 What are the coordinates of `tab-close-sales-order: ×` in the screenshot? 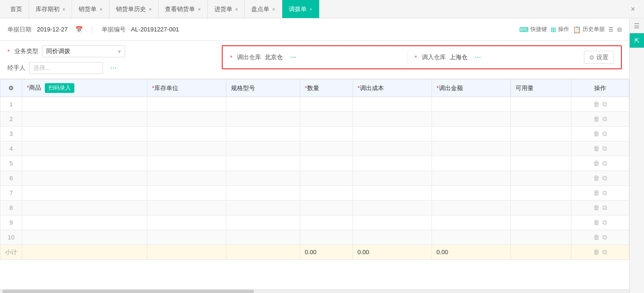 It's located at (101, 9).